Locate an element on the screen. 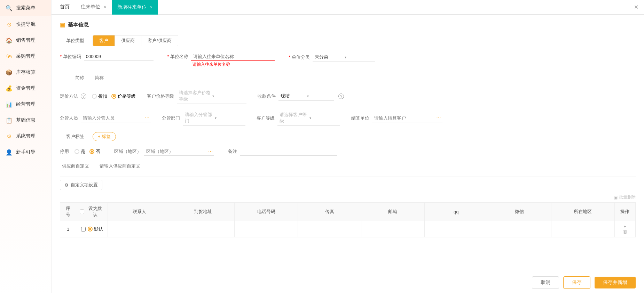  region-group: 区域（地区） ··· is located at coordinates (164, 152).